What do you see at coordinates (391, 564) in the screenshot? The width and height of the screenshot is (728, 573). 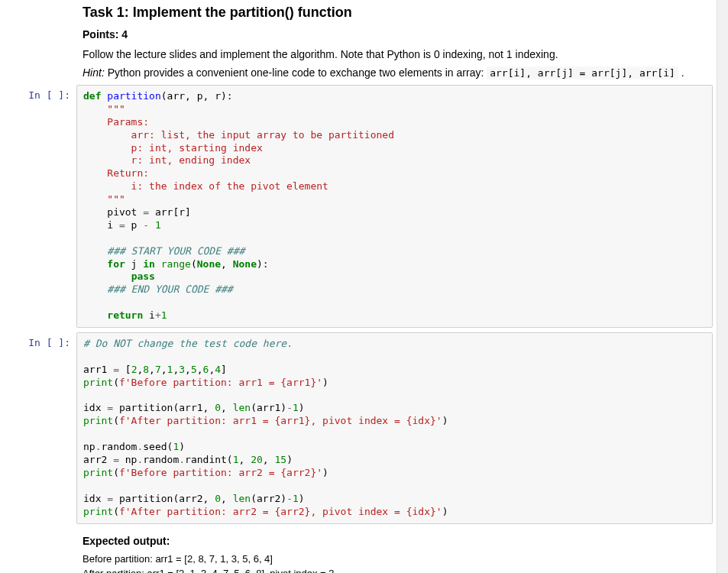 I see `expected-output-lines: Before partition: arr1 = [2, 8, 7, 1, 3,…` at bounding box center [391, 564].